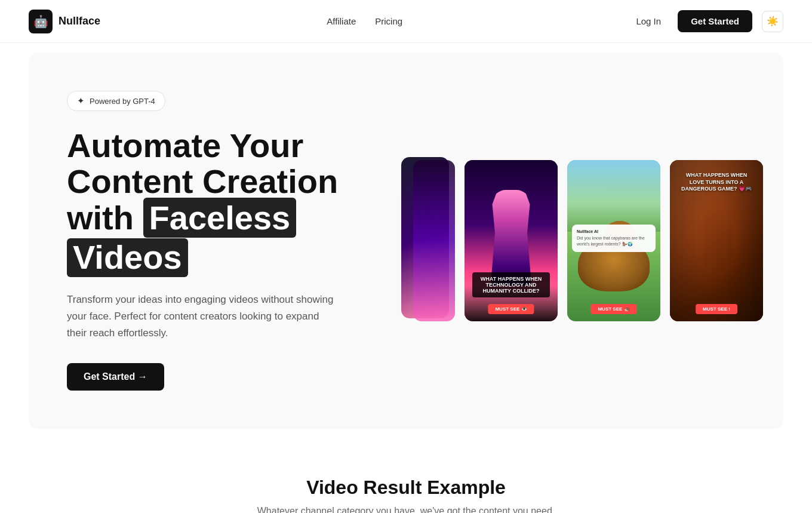  I want to click on categories-section: Video Result Example Whatever channel ca…, so click(406, 475).